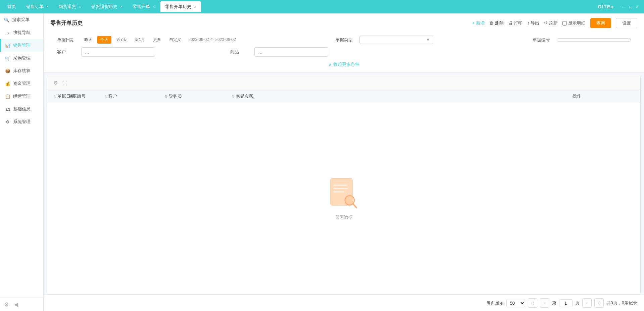 The image size is (644, 311). What do you see at coordinates (344, 52) in the screenshot?
I see `filter-area: 单据日期 昨天 今天 近7天 近1月 更多 自定义 2023-06-02 至 2…` at bounding box center [344, 52].